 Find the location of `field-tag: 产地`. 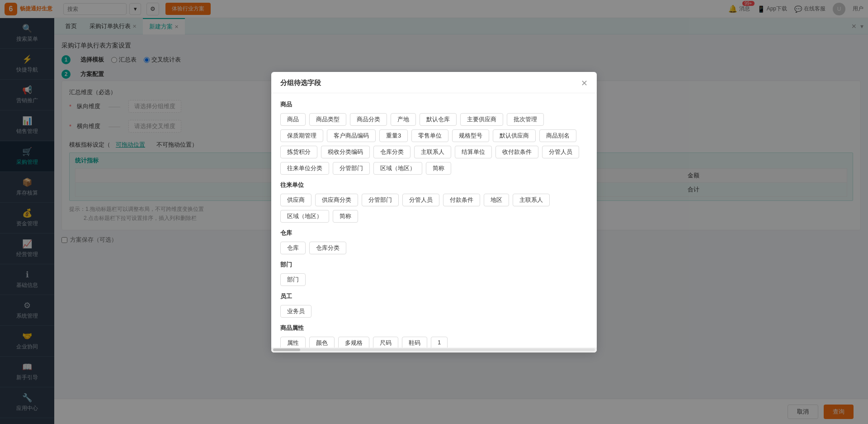

field-tag: 产地 is located at coordinates (403, 119).